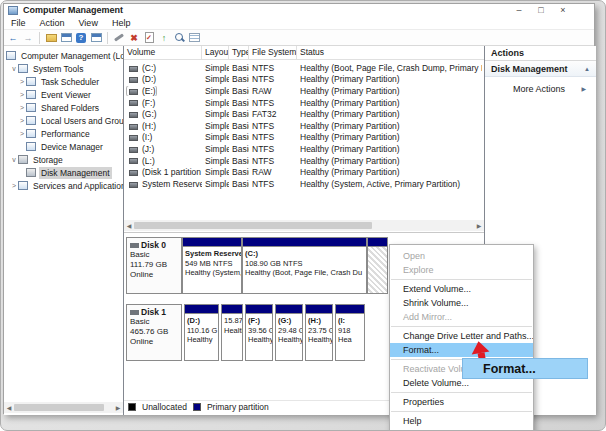 This screenshot has height=431, width=606. Describe the element at coordinates (164, 38) in the screenshot. I see `up-arrow-icon: ↑` at that location.